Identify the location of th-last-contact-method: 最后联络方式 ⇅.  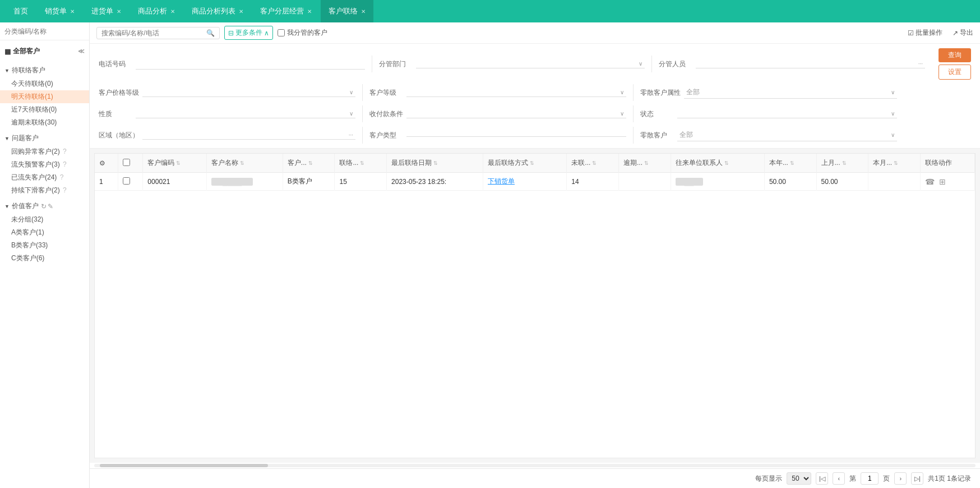
(525, 163).